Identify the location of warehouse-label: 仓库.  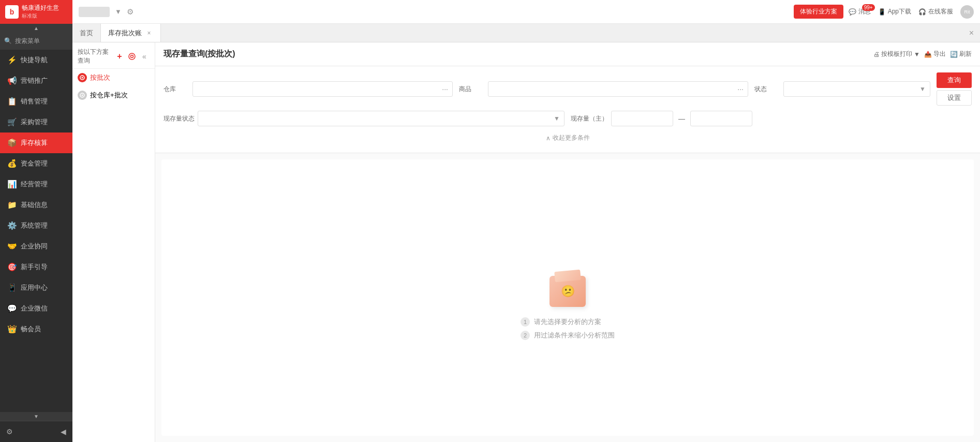
(176, 89).